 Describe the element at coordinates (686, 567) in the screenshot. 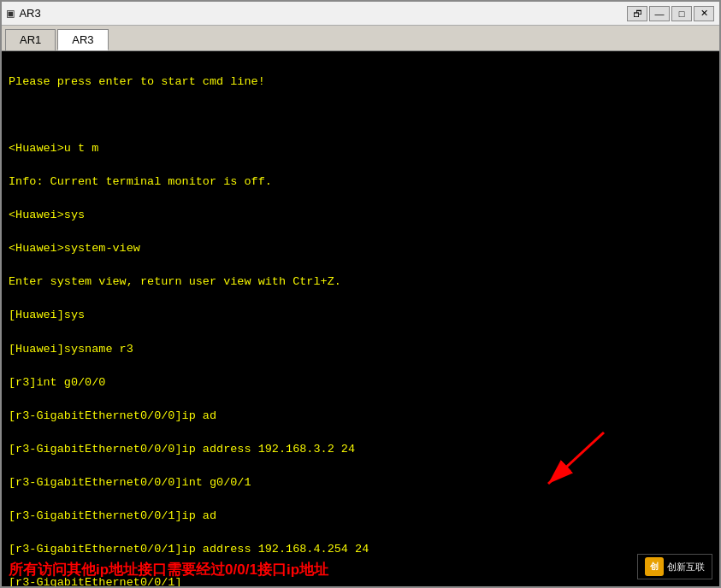

I see `watermark-label: 创新互联` at that location.